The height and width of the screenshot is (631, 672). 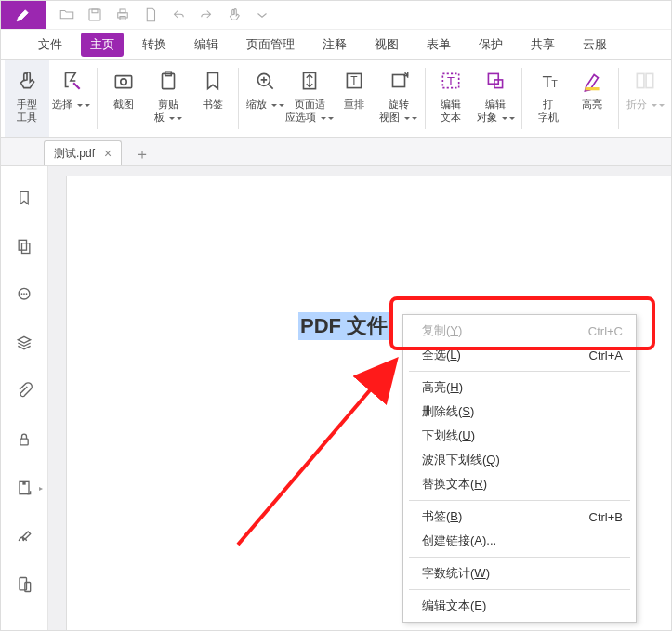 What do you see at coordinates (123, 15) in the screenshot?
I see `print-icon` at bounding box center [123, 15].